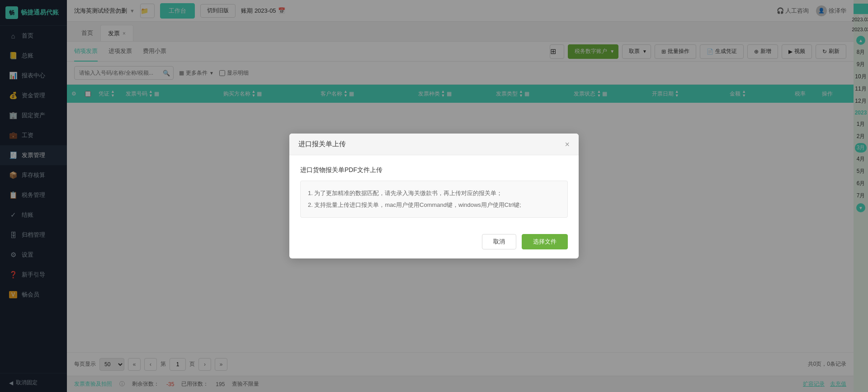  I want to click on modal-info-item-2: 2. 支持批量上传进口报关单，mac用户使用Command键，windows用户…, so click(434, 205).